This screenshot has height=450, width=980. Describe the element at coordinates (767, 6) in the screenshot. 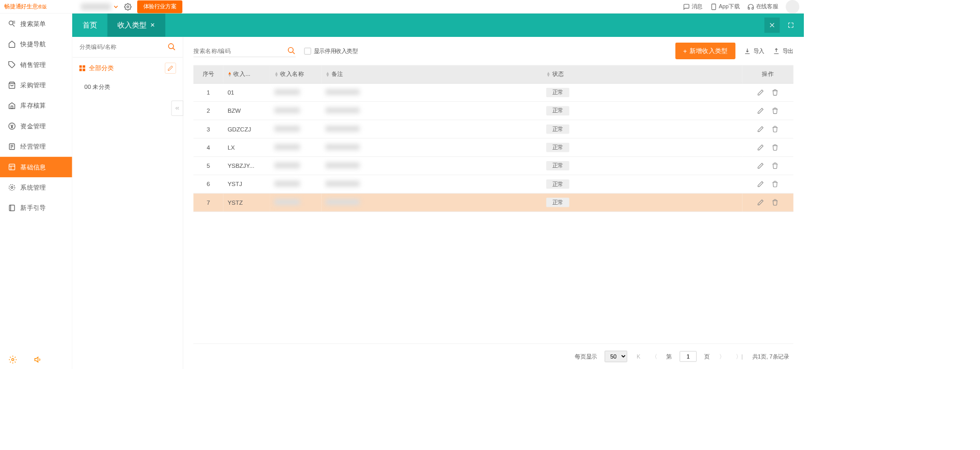

I see `customer-service-label: 在线客服` at that location.